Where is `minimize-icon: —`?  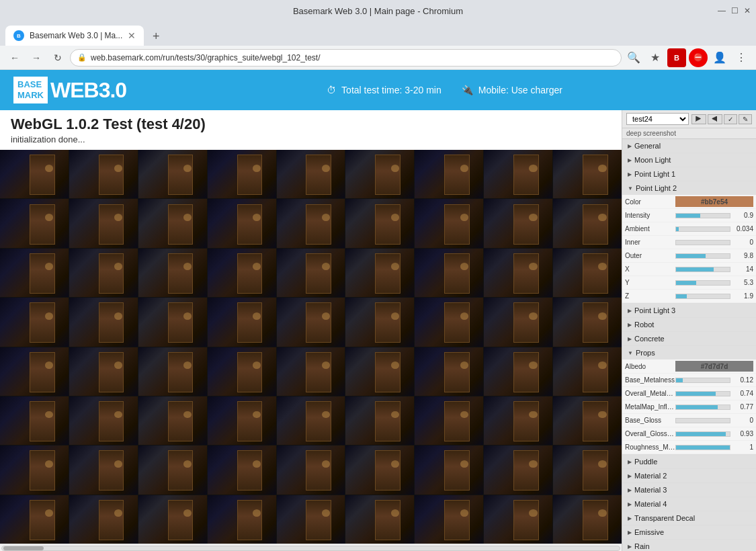
minimize-icon: — is located at coordinates (722, 11).